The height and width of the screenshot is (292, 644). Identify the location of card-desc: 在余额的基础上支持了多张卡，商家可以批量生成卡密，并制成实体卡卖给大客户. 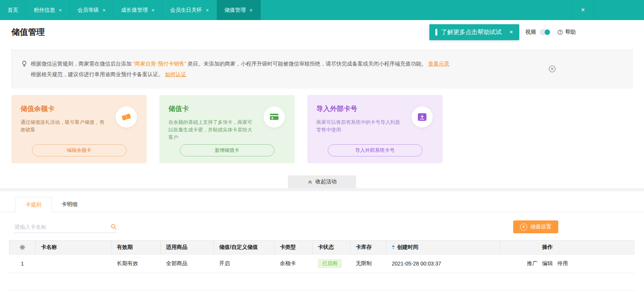
(211, 130).